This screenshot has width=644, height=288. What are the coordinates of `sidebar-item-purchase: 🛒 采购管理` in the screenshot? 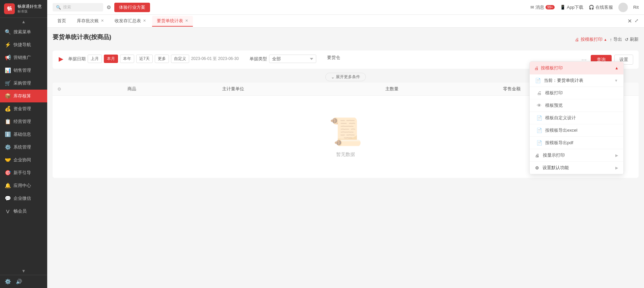 It's located at (24, 83).